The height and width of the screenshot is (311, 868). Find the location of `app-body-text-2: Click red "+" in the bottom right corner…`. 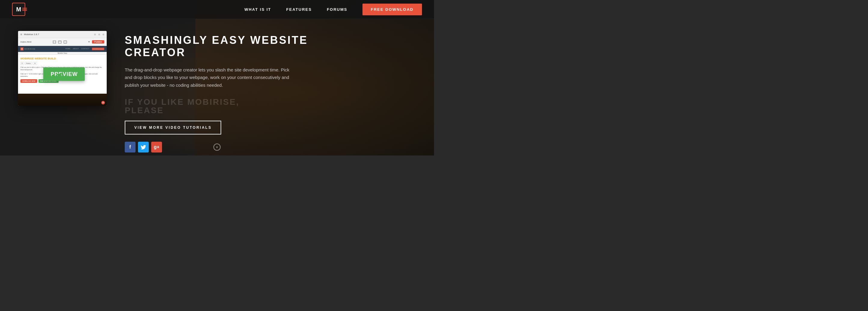

app-body-text-2: Click red "+" in the bottom right corner… is located at coordinates (63, 75).